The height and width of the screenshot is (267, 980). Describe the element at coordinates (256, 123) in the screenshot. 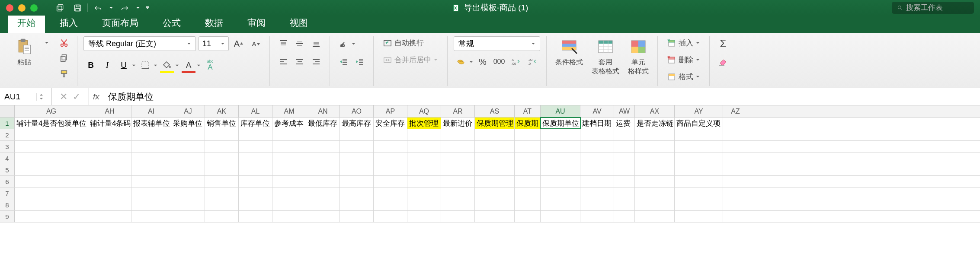

I see `cell-AL1: 库存单位` at that location.